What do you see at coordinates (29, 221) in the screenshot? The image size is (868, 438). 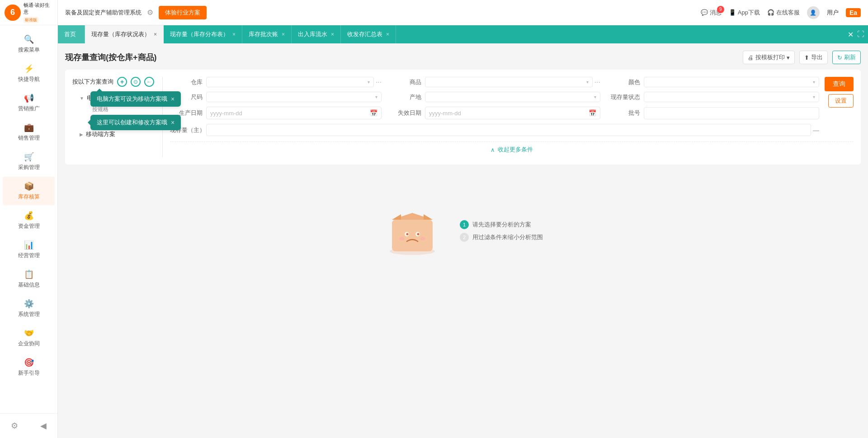 I see `sidebar-item-finance: 💰 资金管理` at bounding box center [29, 221].